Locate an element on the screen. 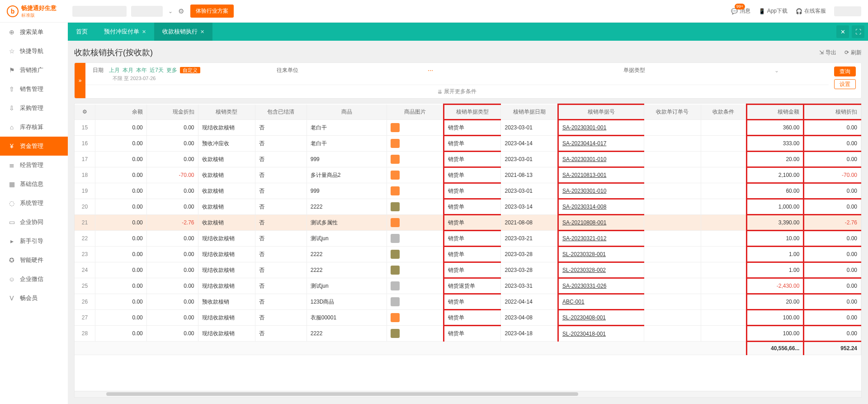  sidebar-item: ⊕搜索菜单 is located at coordinates (34, 32).